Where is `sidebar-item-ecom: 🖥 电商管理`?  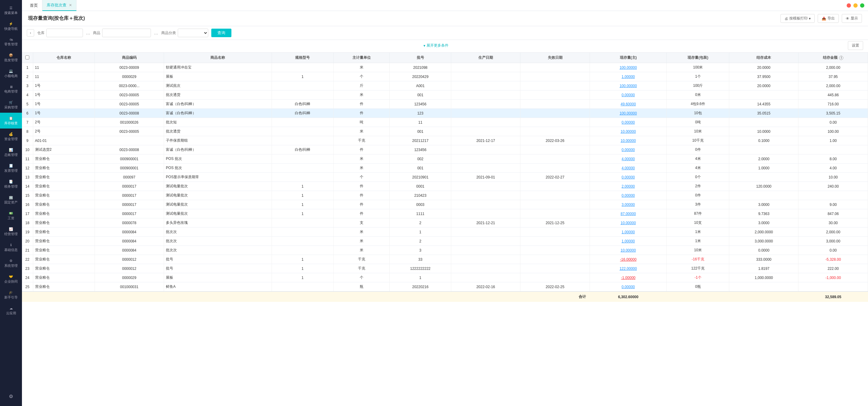
sidebar-item-ecom: 🖥 电商管理 is located at coordinates (11, 89).